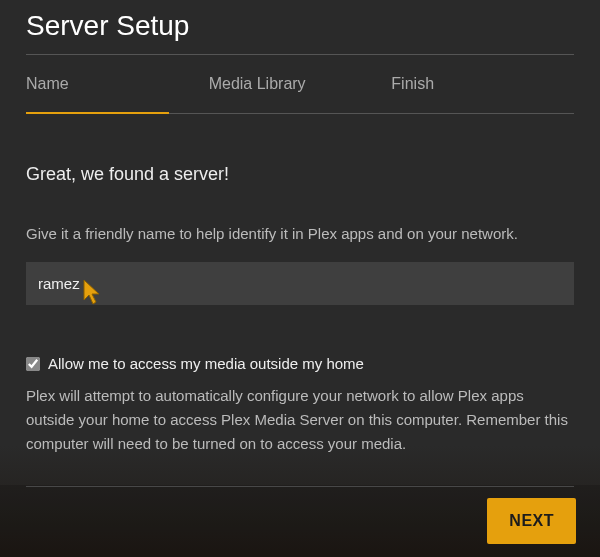 The width and height of the screenshot is (600, 557). What do you see at coordinates (206, 364) in the screenshot?
I see `remote-access-label: Allow me to access my media outside my h…` at bounding box center [206, 364].